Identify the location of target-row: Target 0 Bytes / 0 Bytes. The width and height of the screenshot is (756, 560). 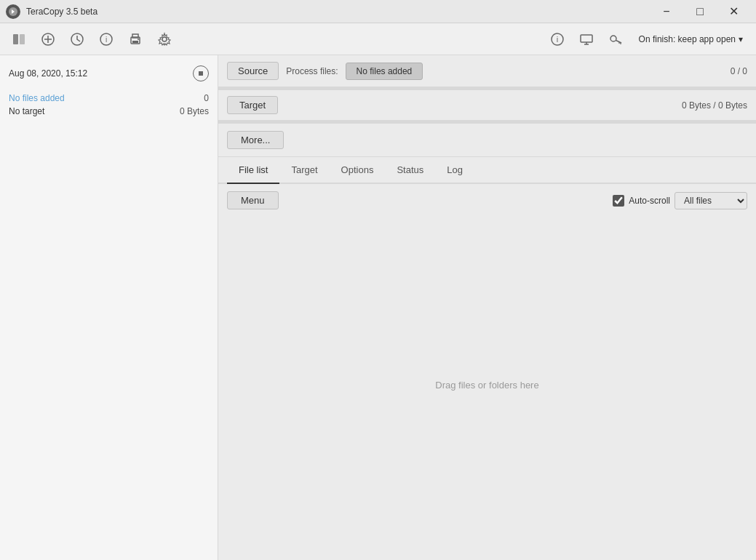
(488, 105).